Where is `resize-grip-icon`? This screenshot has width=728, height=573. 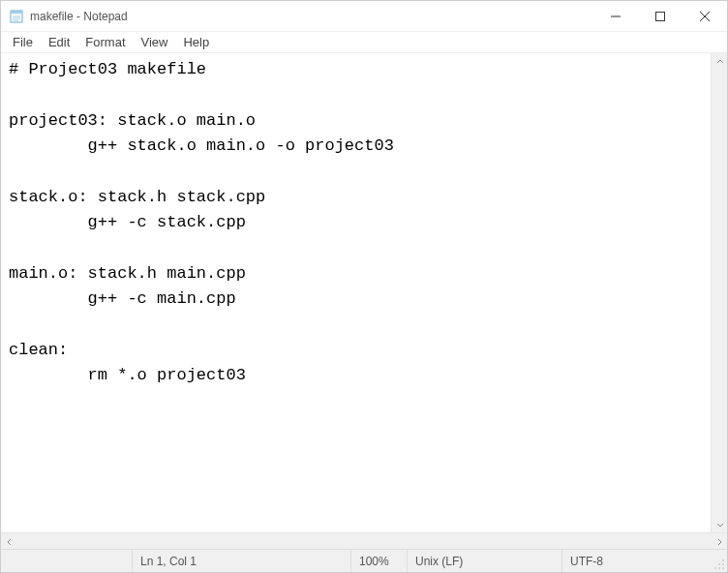 resize-grip-icon is located at coordinates (719, 564).